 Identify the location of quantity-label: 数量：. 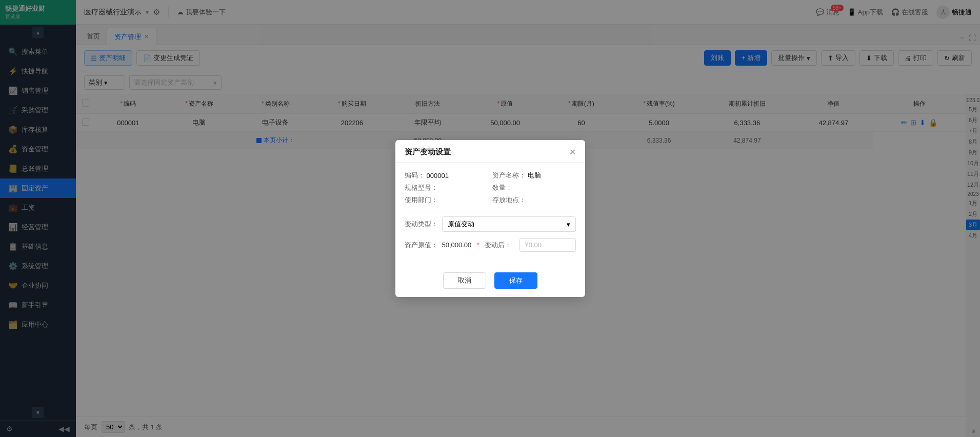
(503, 188).